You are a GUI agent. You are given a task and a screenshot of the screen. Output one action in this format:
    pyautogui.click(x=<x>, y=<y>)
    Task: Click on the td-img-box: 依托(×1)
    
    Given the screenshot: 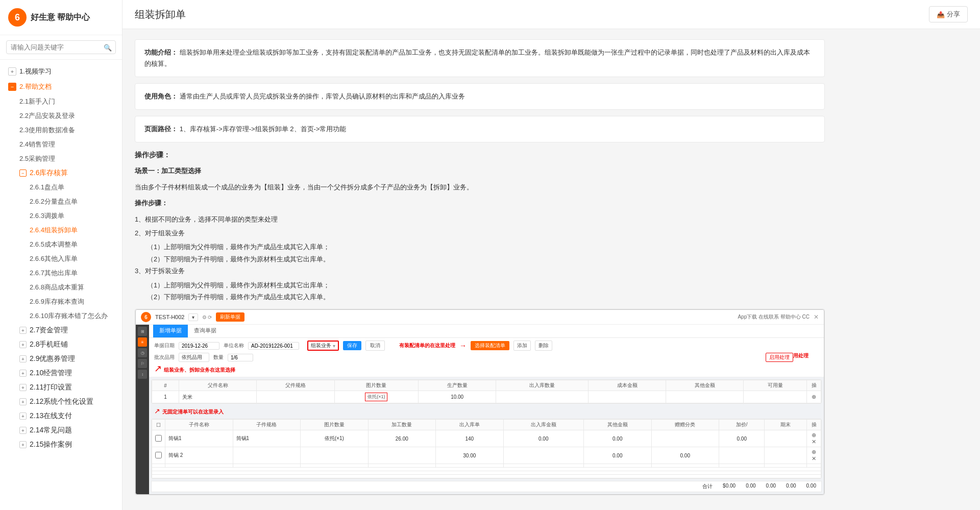 What is the action you would take?
    pyautogui.click(x=376, y=397)
    